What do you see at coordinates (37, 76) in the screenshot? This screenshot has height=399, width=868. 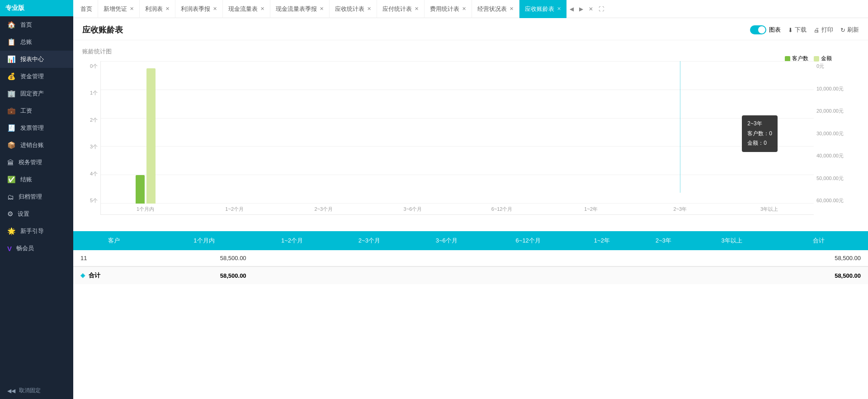 I see `sidebar-item-funds: 💰 资金管理` at bounding box center [37, 76].